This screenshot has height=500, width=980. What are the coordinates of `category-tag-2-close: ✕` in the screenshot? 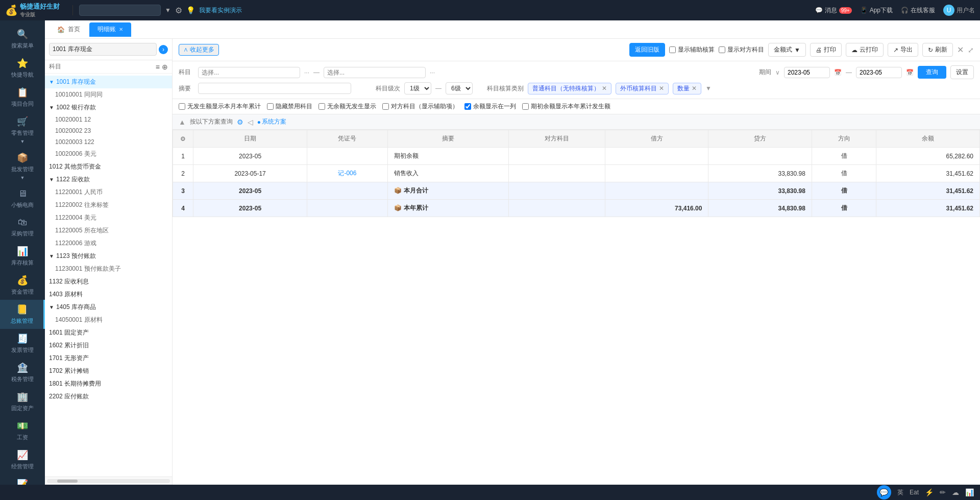 It's located at (662, 88).